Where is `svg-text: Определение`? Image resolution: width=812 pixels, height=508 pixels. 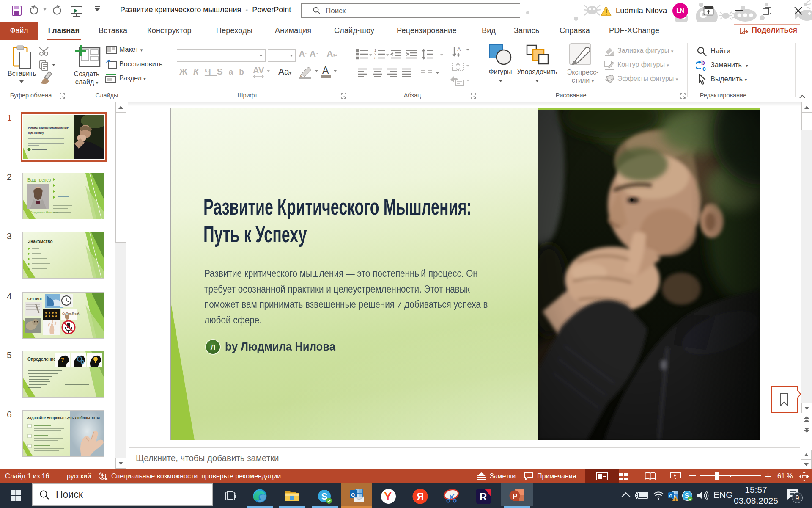 svg-text: Определение is located at coordinates (41, 359).